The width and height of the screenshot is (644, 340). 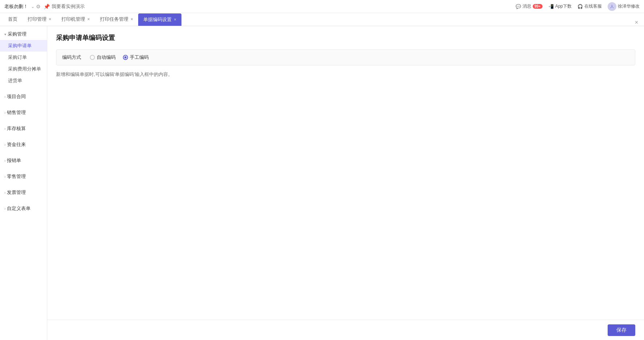 What do you see at coordinates (529, 7) in the screenshot?
I see `message-button: 💬 消息 99+` at bounding box center [529, 7].